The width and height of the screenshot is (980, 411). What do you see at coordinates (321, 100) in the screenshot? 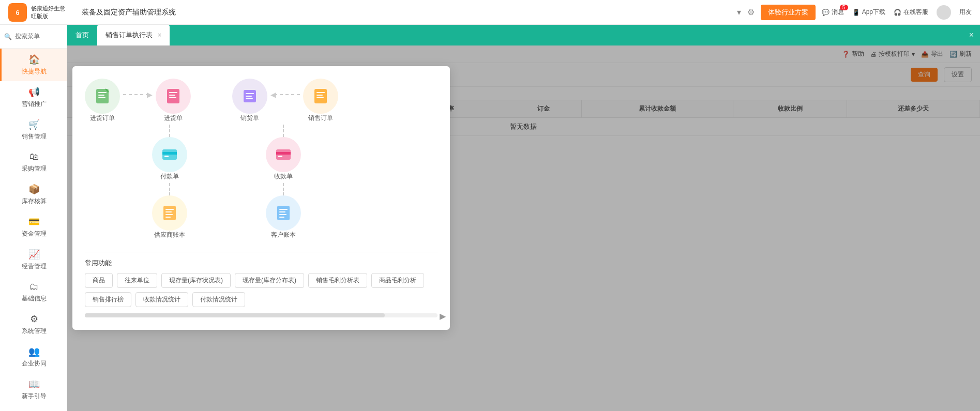
I see `flow-node-sales-order: 销售订单` at bounding box center [321, 100].